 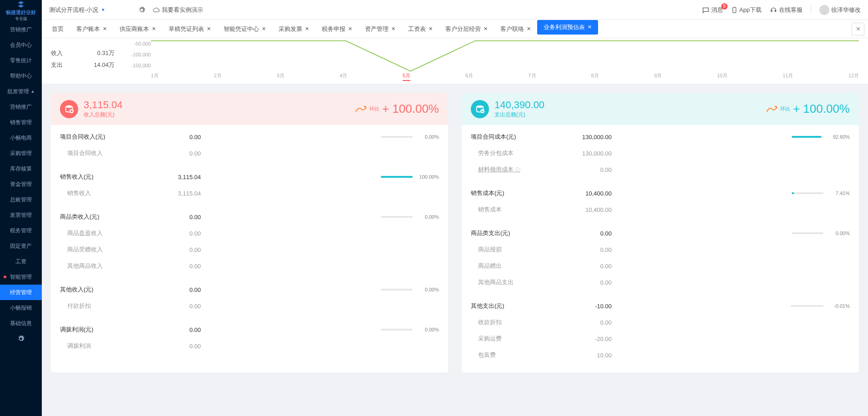 What do you see at coordinates (249, 193) in the screenshot?
I see `line-item: 销售收入3,115.04` at bounding box center [249, 193].